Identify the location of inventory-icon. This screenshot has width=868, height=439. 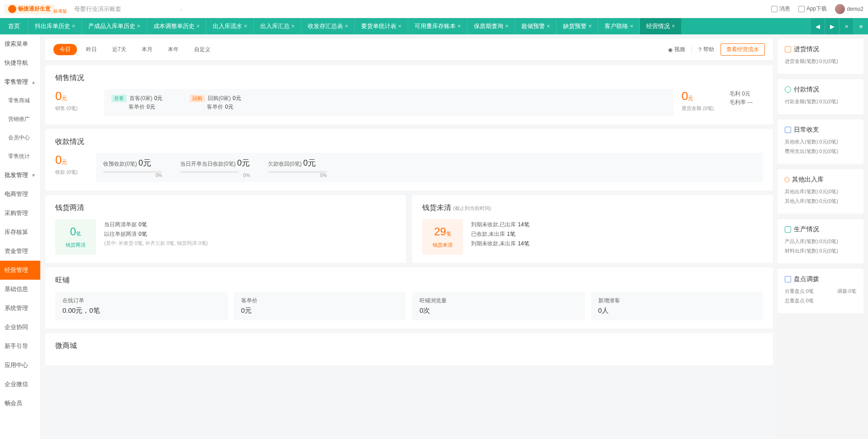
(788, 279).